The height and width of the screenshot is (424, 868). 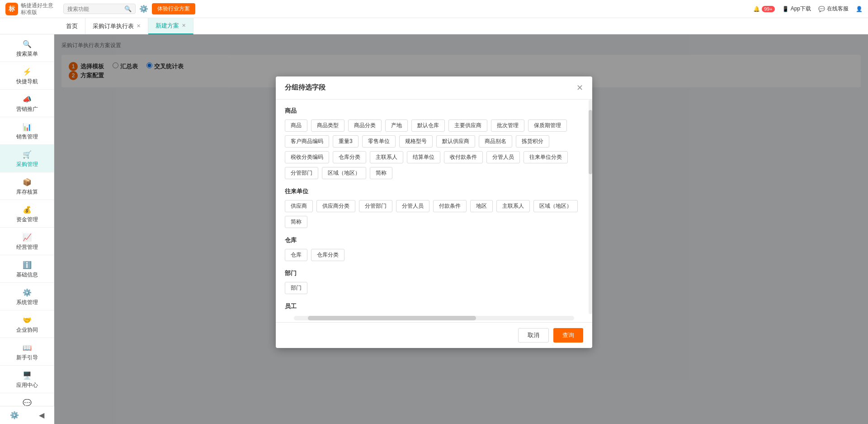 What do you see at coordinates (307, 141) in the screenshot?
I see `field-tag: 客户商品编码` at bounding box center [307, 141].